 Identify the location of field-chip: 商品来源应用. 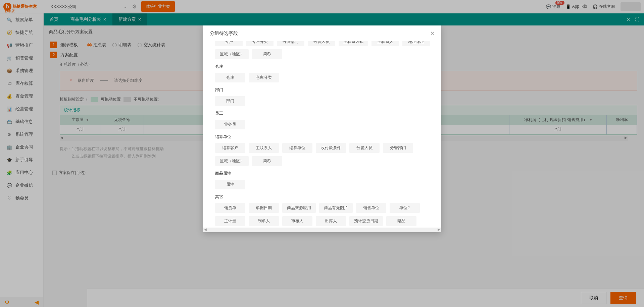
(299, 208).